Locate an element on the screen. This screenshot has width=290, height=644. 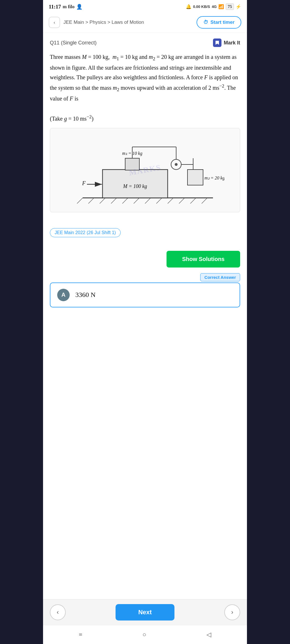
exam-tag: JEE Main 2022 (26 Jul Shift 1) is located at coordinates (85, 233).